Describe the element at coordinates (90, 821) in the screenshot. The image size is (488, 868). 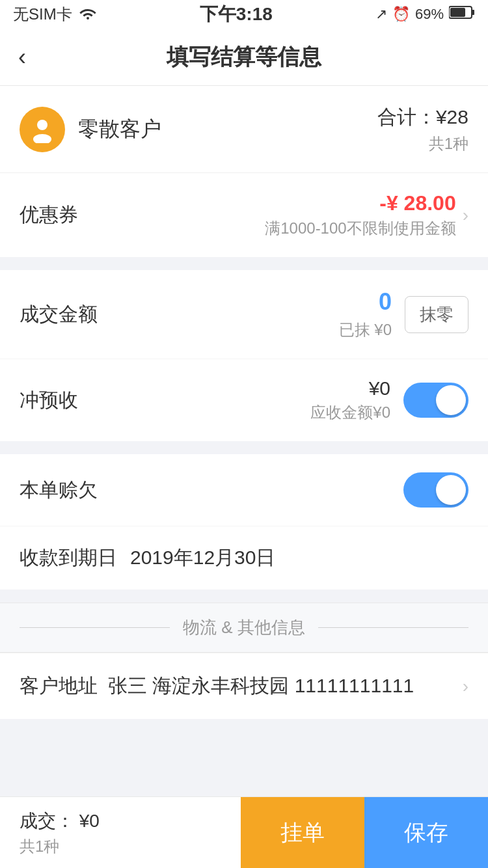
I see `bottom-deal-amount: ¥0` at that location.